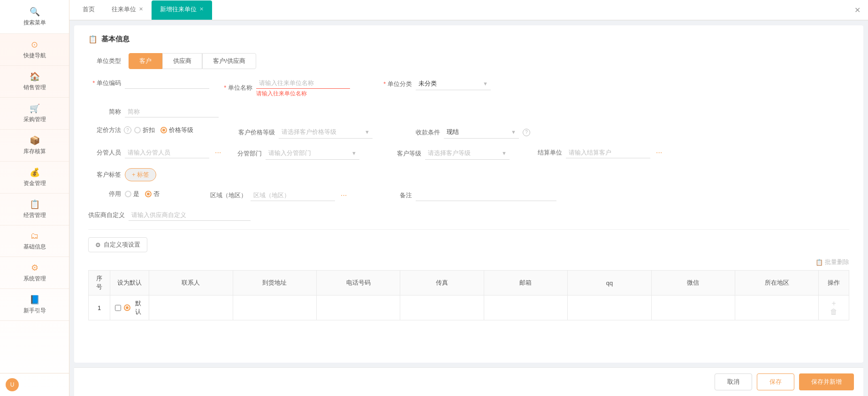 The width and height of the screenshot is (868, 396). What do you see at coordinates (35, 384) in the screenshot?
I see `sidebar-footer: U` at bounding box center [35, 384].